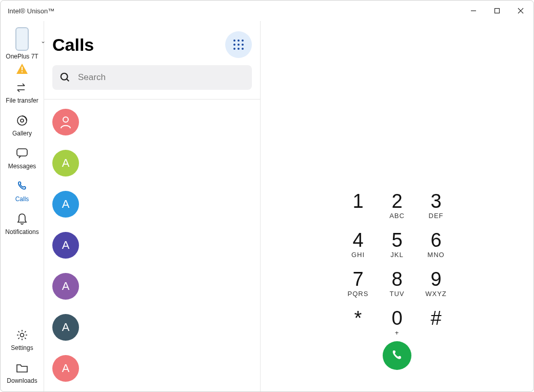  Describe the element at coordinates (22, 335) in the screenshot. I see `gear-icon` at that location.